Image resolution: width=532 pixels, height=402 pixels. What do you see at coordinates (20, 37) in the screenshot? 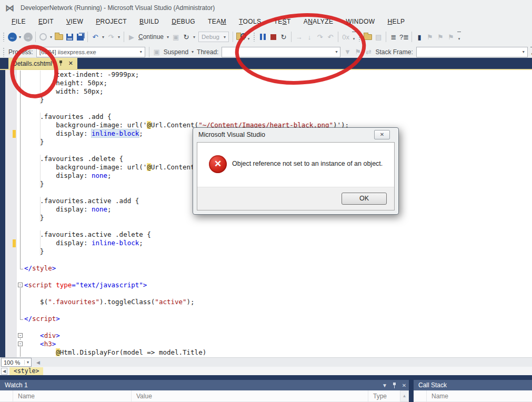
I see `navigate-backward-caret: ▾` at bounding box center [20, 37].